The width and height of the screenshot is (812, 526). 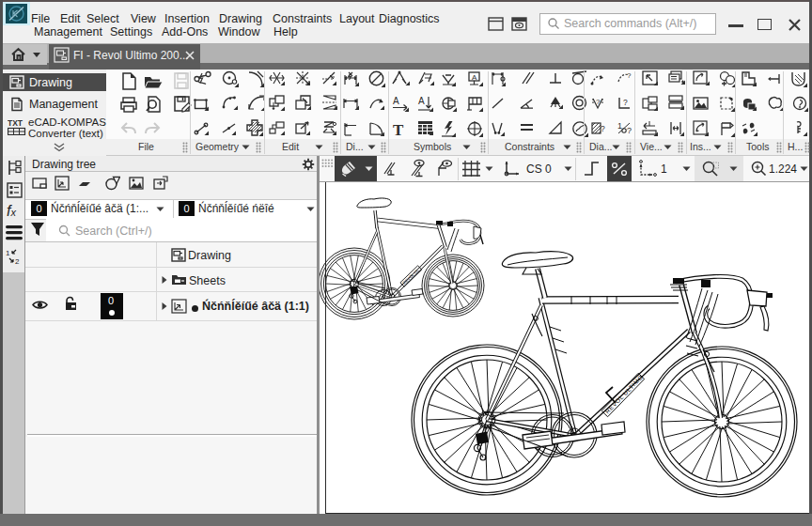 What do you see at coordinates (398, 130) in the screenshot?
I see `svg-text: T` at bounding box center [398, 130].